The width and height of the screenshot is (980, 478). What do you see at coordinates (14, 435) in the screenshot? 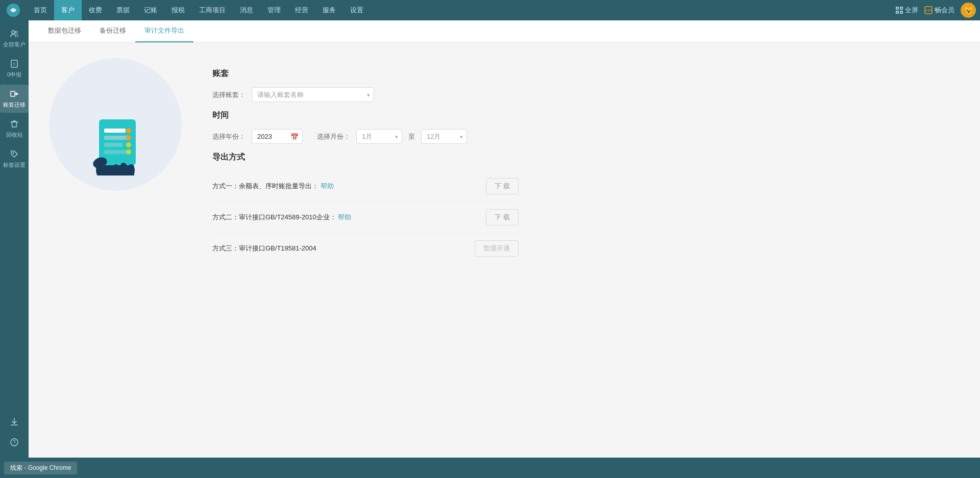
I see `sidebar-bottom: ?` at bounding box center [14, 435].